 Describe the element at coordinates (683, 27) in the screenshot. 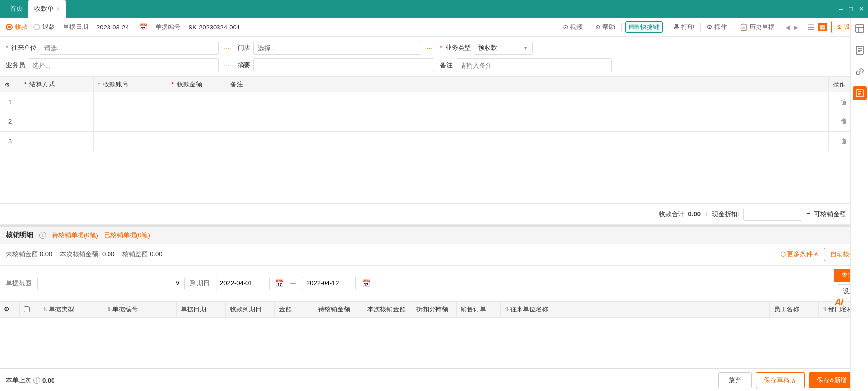

I see `print-btn: 🖶 打印` at that location.